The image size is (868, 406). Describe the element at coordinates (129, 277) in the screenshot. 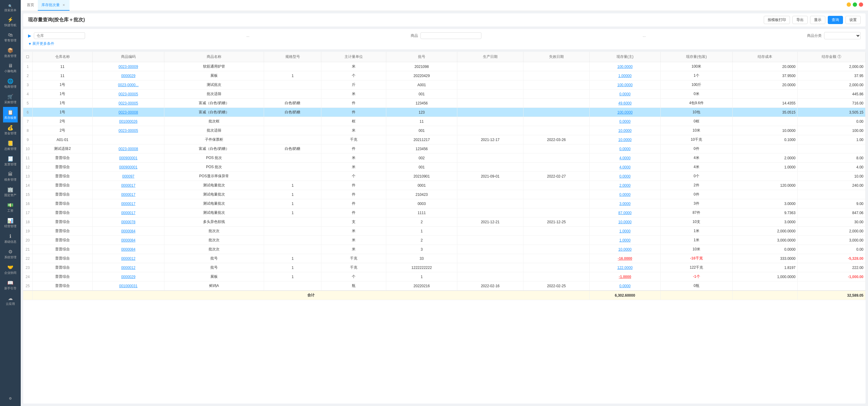

I see `cell-23-2: 0000029` at that location.